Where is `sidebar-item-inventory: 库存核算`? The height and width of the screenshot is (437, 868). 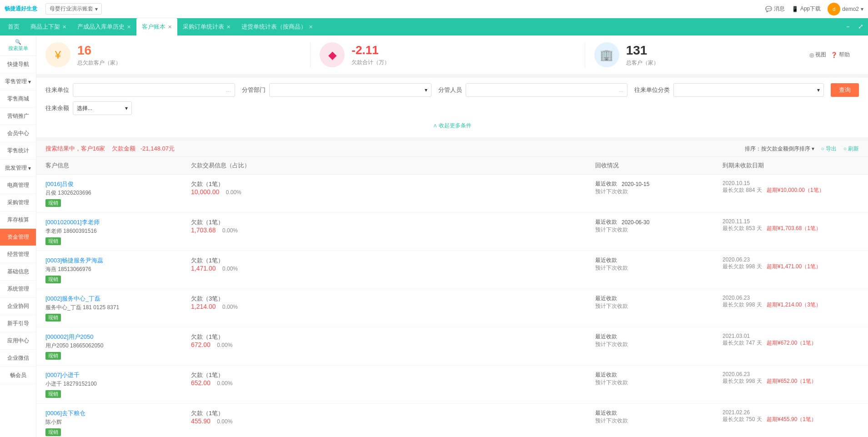 sidebar-item-inventory: 库存核算 is located at coordinates (18, 220).